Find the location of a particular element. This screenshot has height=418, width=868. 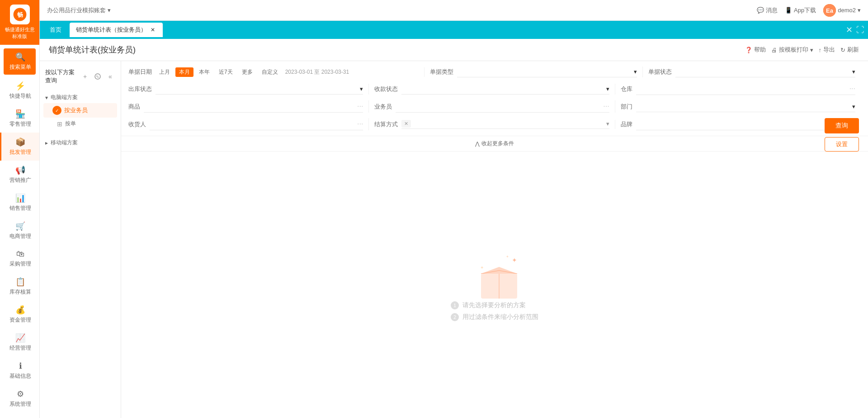

filter-warehouse: 仓库 ··· is located at coordinates (738, 89).